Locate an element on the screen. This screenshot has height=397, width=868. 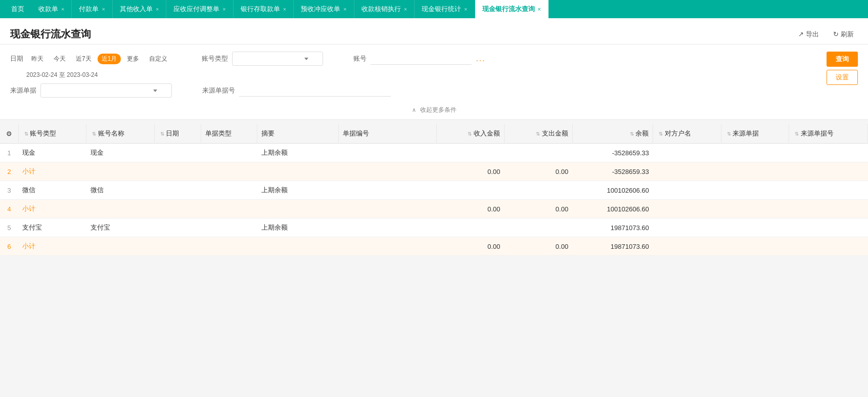
source-doc-no-input is located at coordinates (315, 91).